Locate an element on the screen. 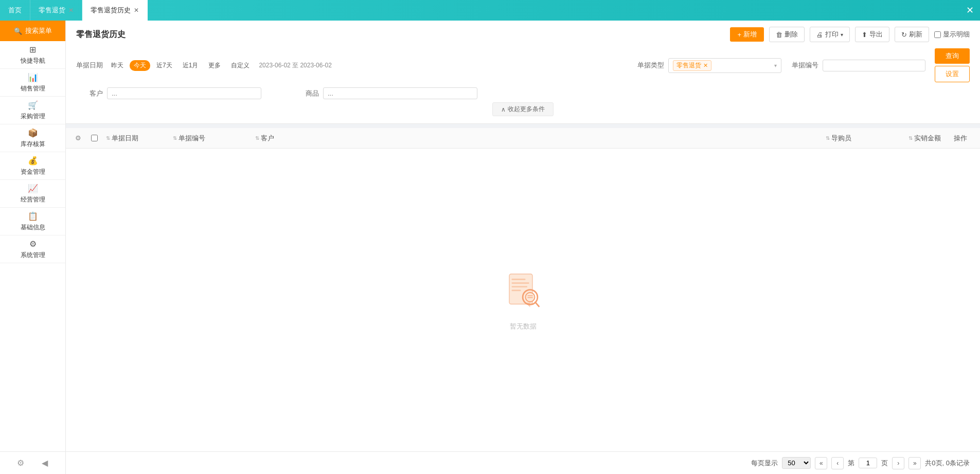 The height and width of the screenshot is (474, 980). goods-filter-label: 商品 is located at coordinates (308, 94).